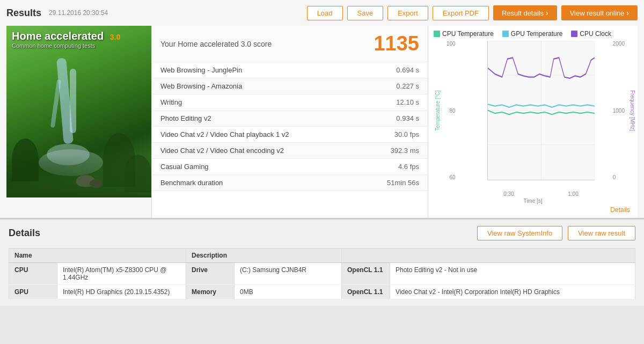 This screenshot has width=644, height=344. I want to click on chart-svg, so click(541, 111).